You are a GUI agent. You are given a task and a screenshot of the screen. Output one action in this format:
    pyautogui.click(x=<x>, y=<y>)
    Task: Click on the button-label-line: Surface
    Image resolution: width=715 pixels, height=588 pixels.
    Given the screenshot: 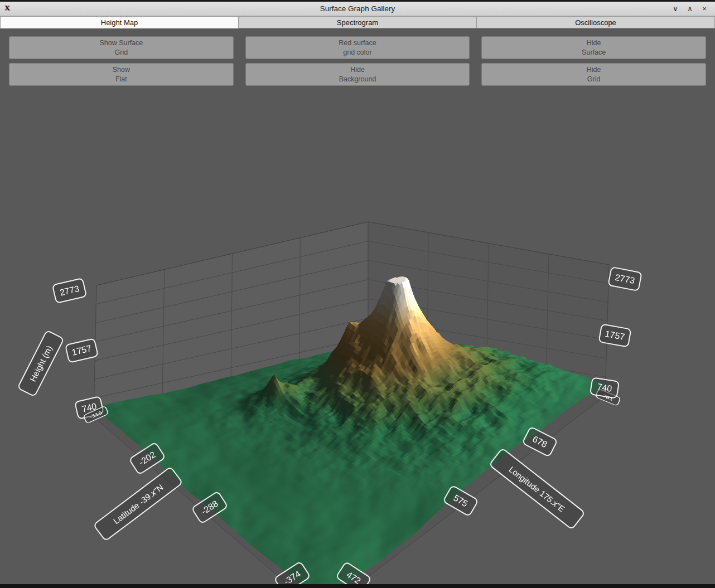 What is the action you would take?
    pyautogui.click(x=593, y=52)
    